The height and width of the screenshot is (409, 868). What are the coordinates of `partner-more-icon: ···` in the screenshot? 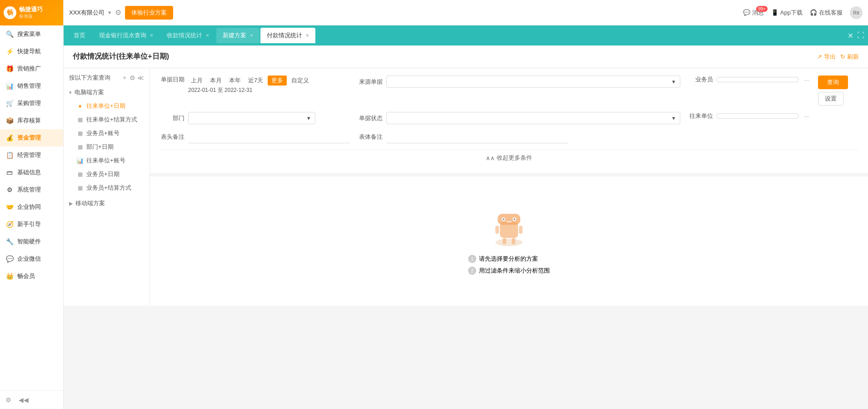 It's located at (806, 116).